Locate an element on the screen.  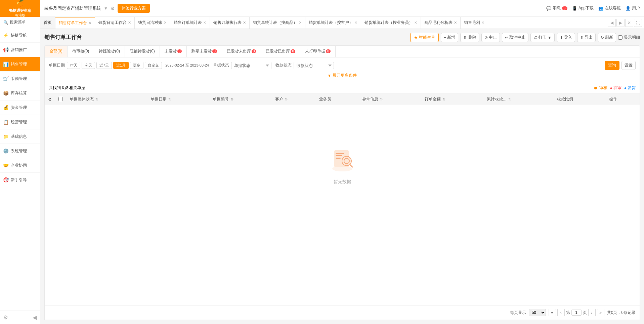
tab-cargo-stat-staff: 销货单统计表（按业务员） ✕ is located at coordinates (391, 23).